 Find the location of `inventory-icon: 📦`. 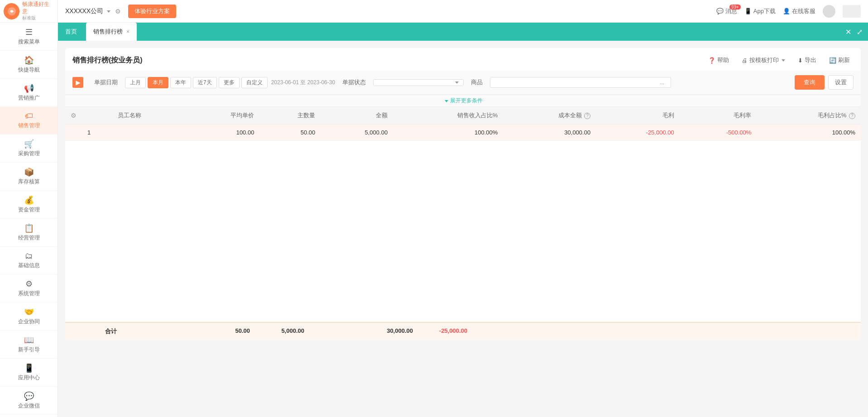

inventory-icon: 📦 is located at coordinates (29, 172).